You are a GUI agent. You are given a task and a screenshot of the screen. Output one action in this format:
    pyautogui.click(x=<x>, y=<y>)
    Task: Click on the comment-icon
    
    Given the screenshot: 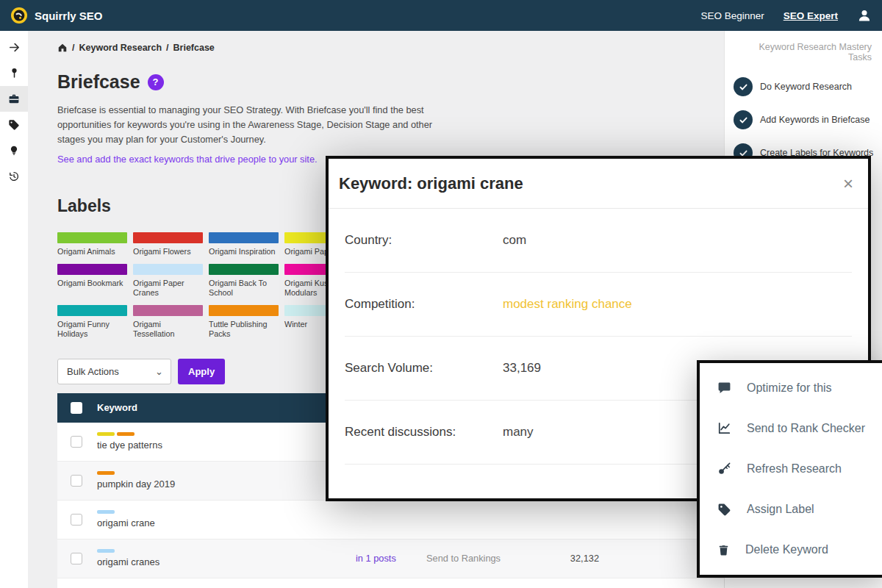 What is the action you would take?
    pyautogui.click(x=725, y=388)
    